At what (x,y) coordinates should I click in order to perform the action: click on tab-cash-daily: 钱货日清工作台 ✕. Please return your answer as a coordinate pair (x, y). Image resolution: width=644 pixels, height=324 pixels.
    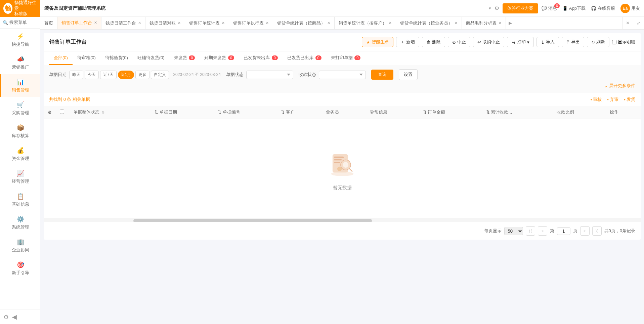
    Looking at the image, I should click on (124, 23).